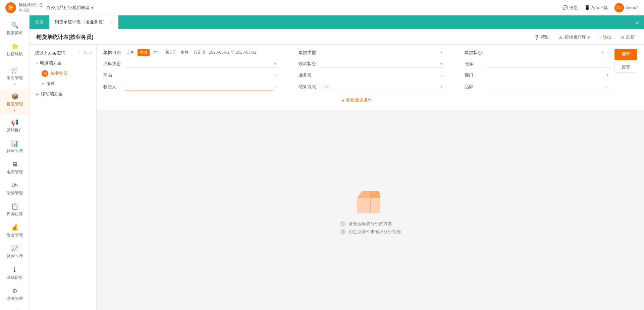 This screenshot has width=644, height=310. Describe the element at coordinates (85, 53) in the screenshot. I see `left-panel-icons: ＋ ✎ «` at that location.